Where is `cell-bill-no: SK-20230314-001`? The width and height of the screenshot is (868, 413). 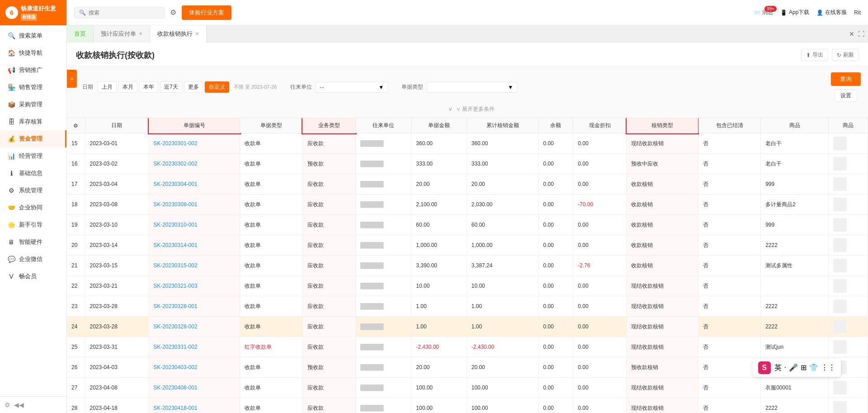
cell-bill-no: SK-20230314-001 is located at coordinates (194, 245).